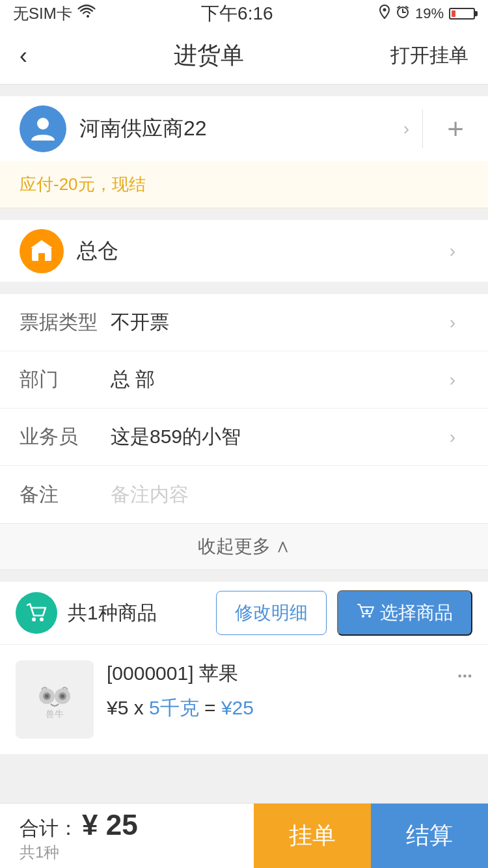  I want to click on select-product-label: 选择商品, so click(416, 613).